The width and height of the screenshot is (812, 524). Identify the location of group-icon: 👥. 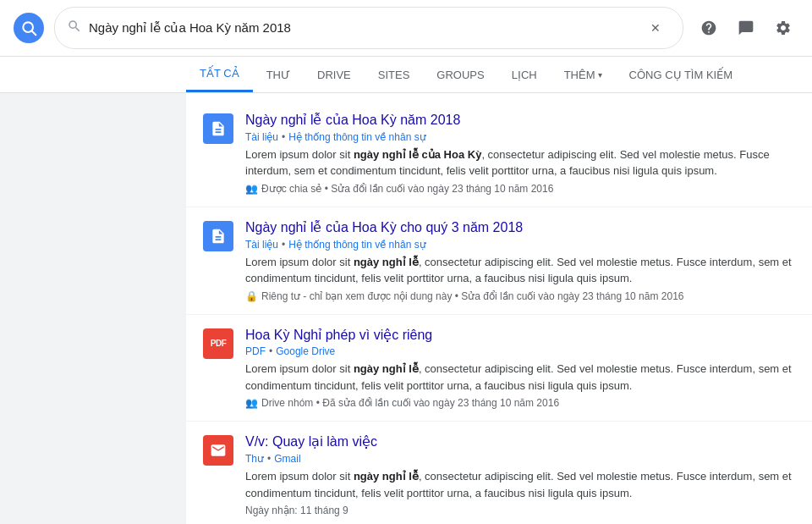
(252, 403).